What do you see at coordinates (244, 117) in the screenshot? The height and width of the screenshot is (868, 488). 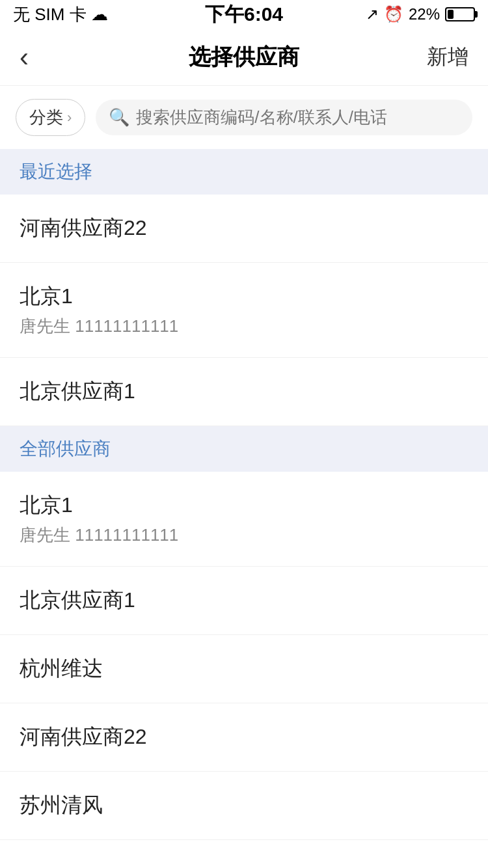 I see `filter-bar: 分类 › 🔍` at bounding box center [244, 117].